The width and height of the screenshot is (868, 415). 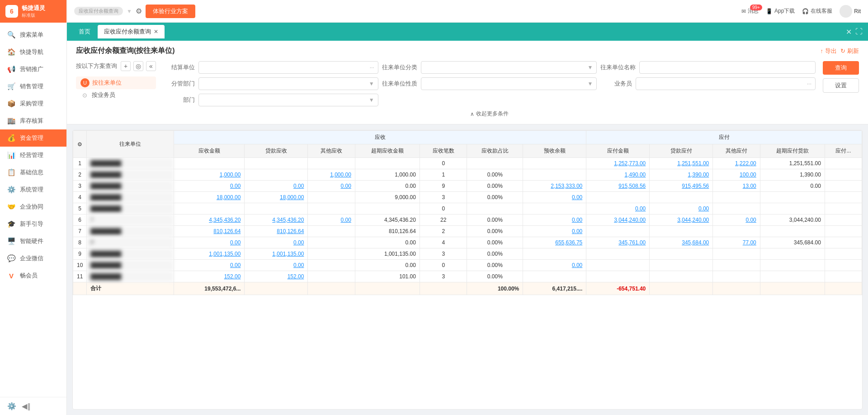 What do you see at coordinates (11, 224) in the screenshot?
I see `guide-icon: 🎓` at bounding box center [11, 224].